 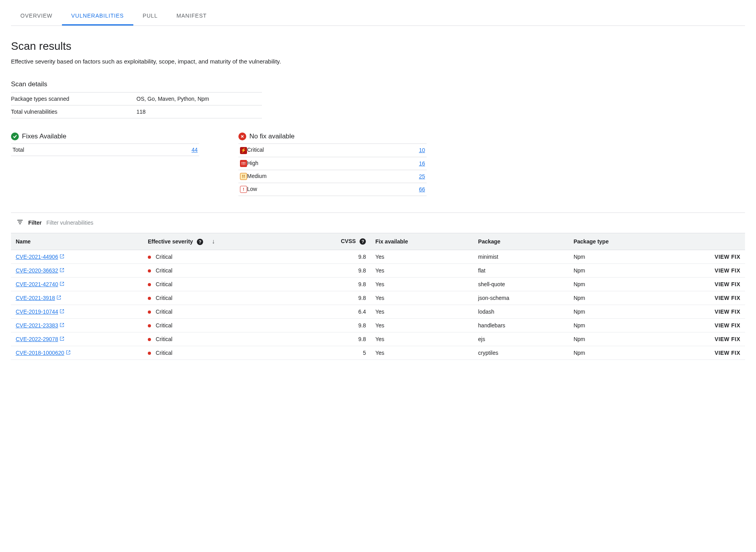 I want to click on no-fix-count-link: 16, so click(x=422, y=163).